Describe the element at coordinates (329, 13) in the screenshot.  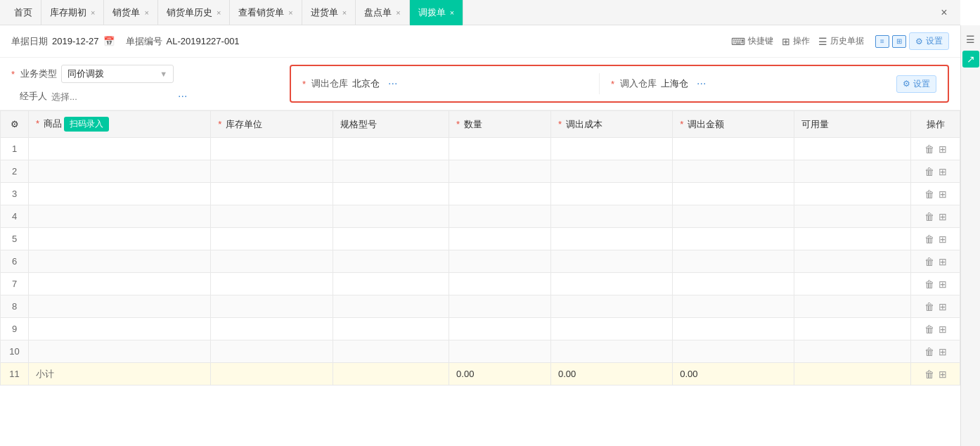
I see `tab-purchase: 进货单 ×` at that location.